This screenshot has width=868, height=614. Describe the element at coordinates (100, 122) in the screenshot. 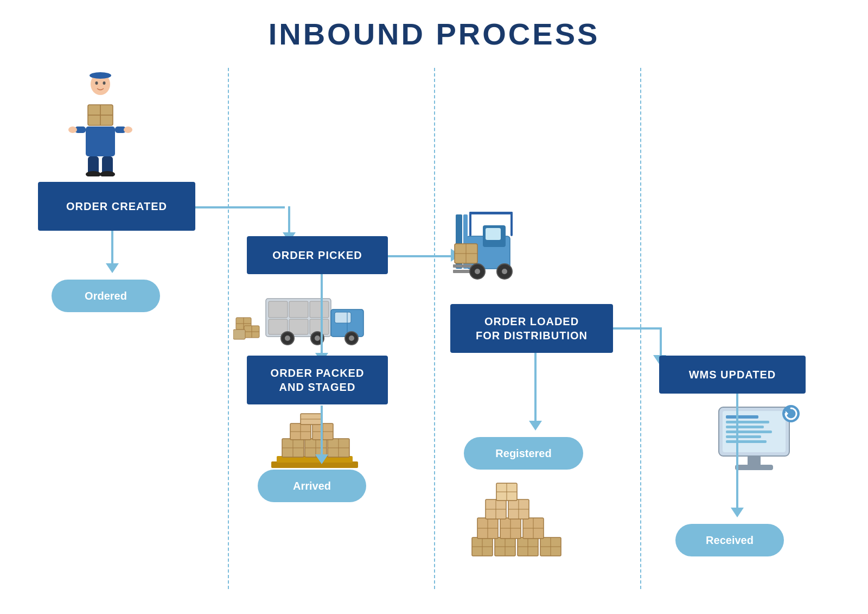

I see `person-illustration` at that location.